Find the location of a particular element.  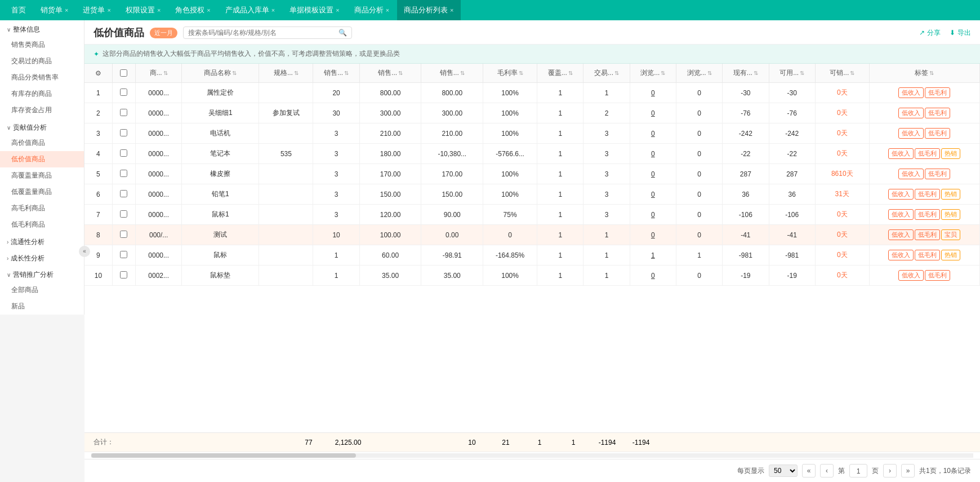

sidebar-group-growth: › 成长性分析 is located at coordinates (42, 257).